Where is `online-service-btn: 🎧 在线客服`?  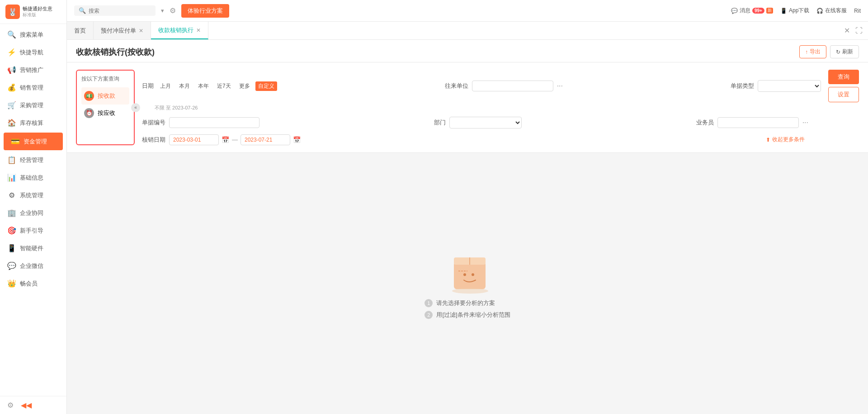
online-service-btn: 🎧 在线客服 is located at coordinates (832, 11).